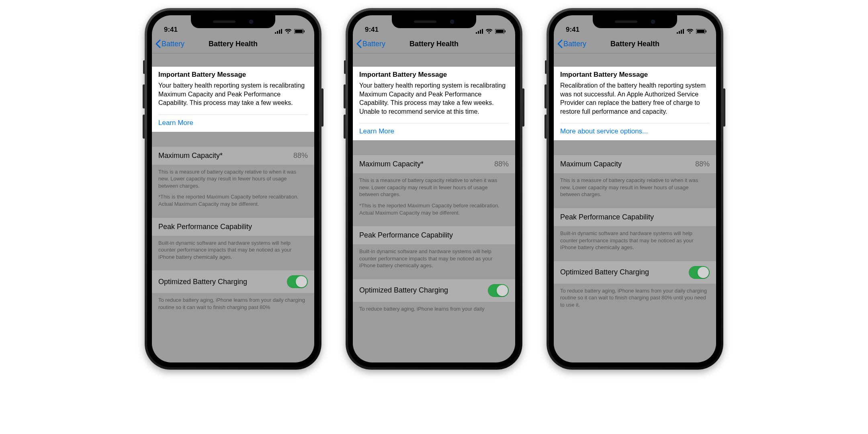  Describe the element at coordinates (635, 207) in the screenshot. I see `content: Important Battery Message Recalibration …` at that location.